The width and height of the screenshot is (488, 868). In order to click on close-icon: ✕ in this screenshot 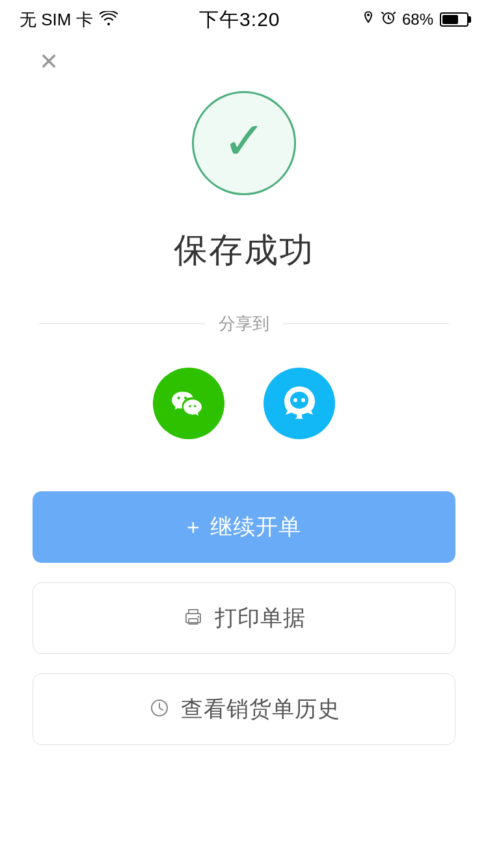, I will do `click(49, 62)`.